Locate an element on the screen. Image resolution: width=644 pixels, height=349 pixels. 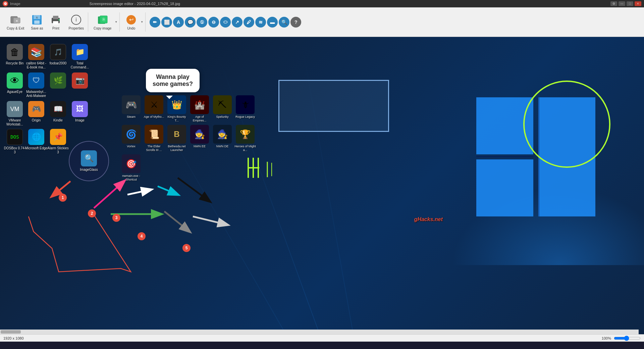
copy-exit-button: ✕ Copy & Exit is located at coordinates (15, 22).